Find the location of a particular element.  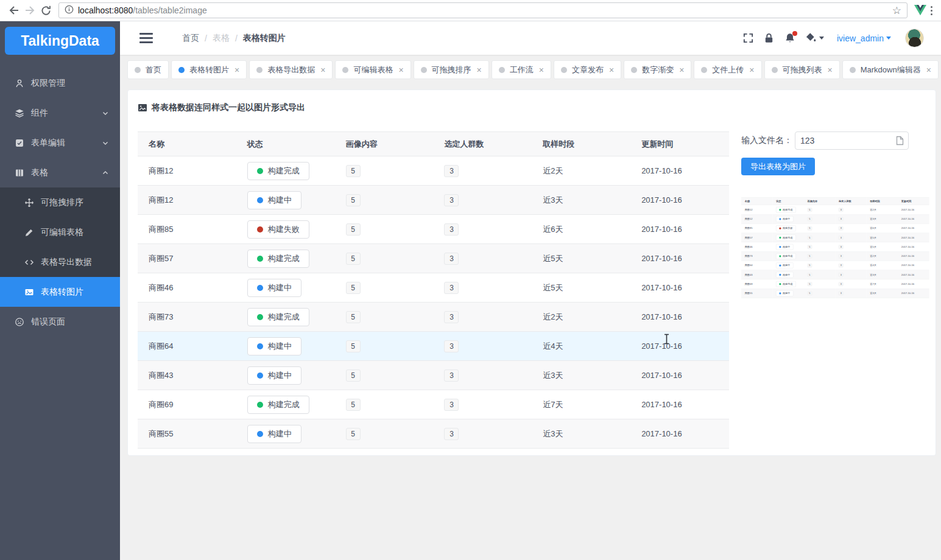

tab-表格转图片: 表格转图片× is located at coordinates (209, 69).